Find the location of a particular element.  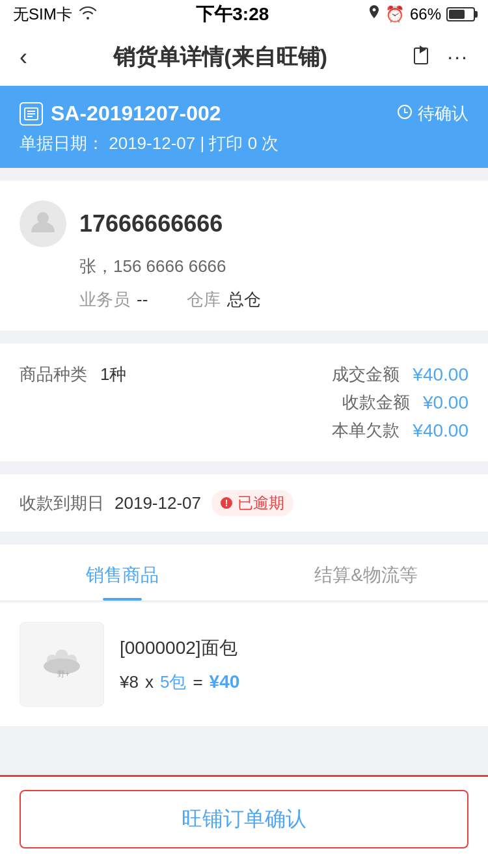

order-header: SA-20191207-002 待确认 单据日期： 2019-12-07 | 打… is located at coordinates (244, 127).